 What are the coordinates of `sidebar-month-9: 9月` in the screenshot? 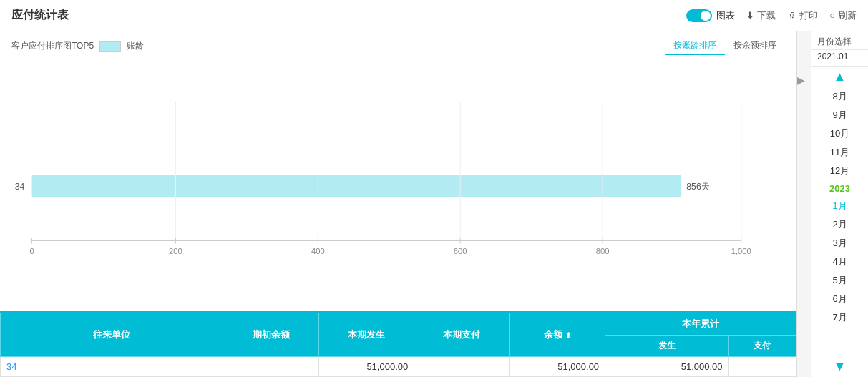 It's located at (840, 115).